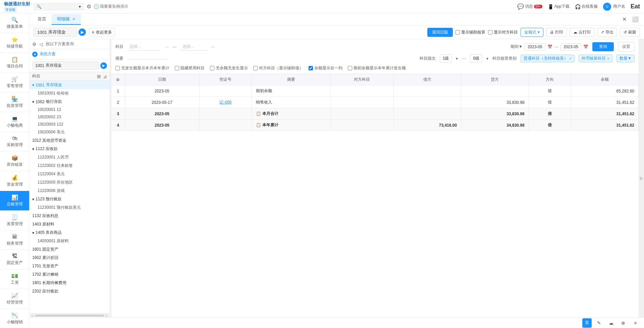 The image size is (644, 328). What do you see at coordinates (70, 224) in the screenshot?
I see `tree-item-1403: 1403 原材料` at bounding box center [70, 224].